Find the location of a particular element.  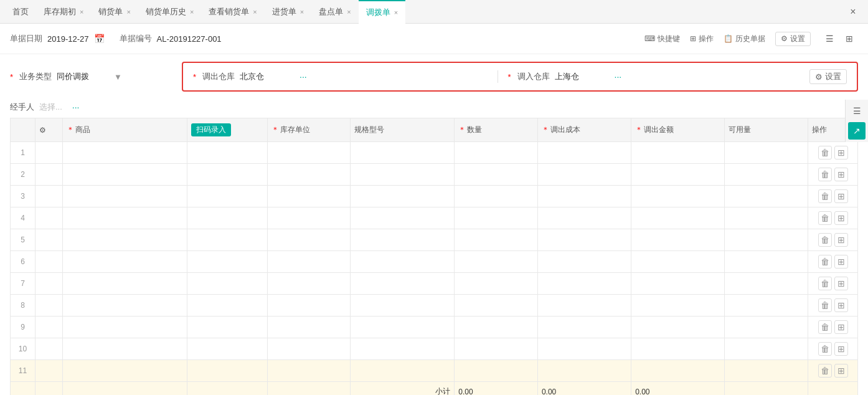

table-header-row: ⚙ ＊＊商品商品 扫码录入 ＊库存单位 规格型号 ＊数量 ＊调 is located at coordinates (435, 130).